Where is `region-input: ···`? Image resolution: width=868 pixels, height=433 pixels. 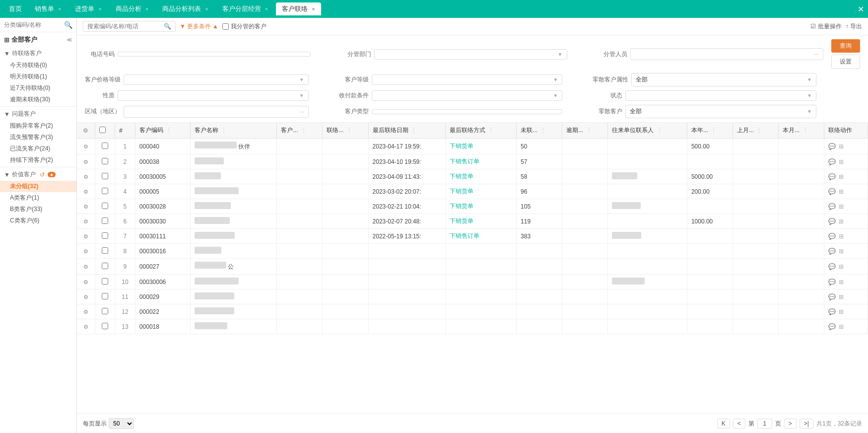
region-input: ··· is located at coordinates (216, 112).